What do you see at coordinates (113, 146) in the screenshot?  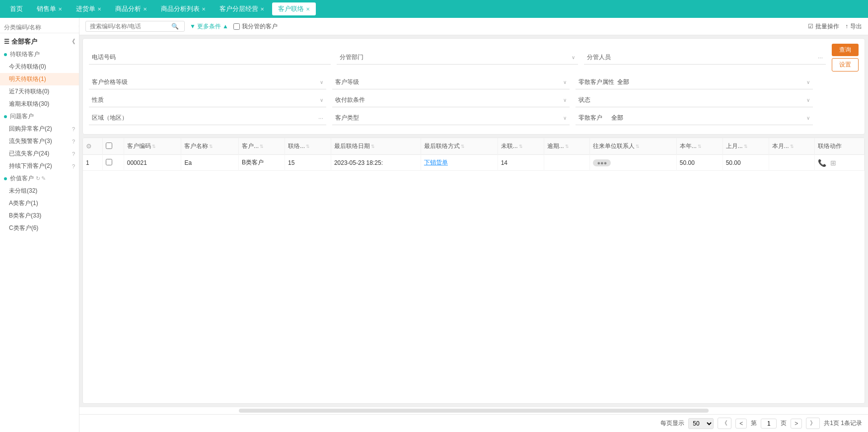 I see `th-checkbox` at bounding box center [113, 146].